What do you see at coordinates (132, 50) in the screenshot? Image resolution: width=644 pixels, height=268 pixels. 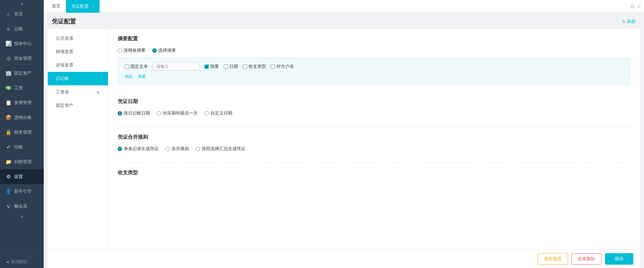 I see `radio-template-label: 按模板摘要` at bounding box center [132, 50].